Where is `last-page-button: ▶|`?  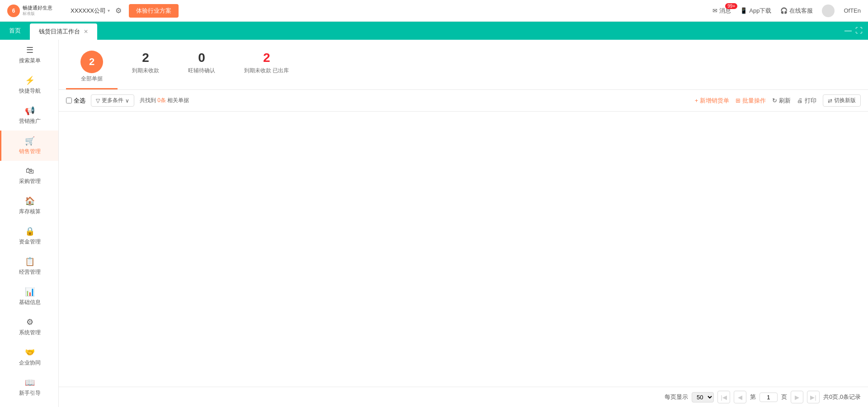 last-page-button: ▶| is located at coordinates (813, 397).